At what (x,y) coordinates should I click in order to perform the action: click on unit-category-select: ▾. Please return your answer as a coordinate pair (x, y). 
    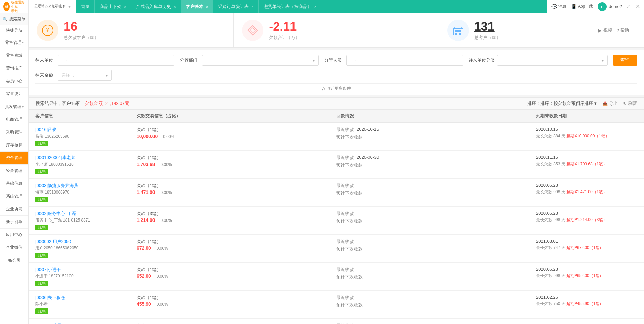
    Looking at the image, I should click on (552, 60).